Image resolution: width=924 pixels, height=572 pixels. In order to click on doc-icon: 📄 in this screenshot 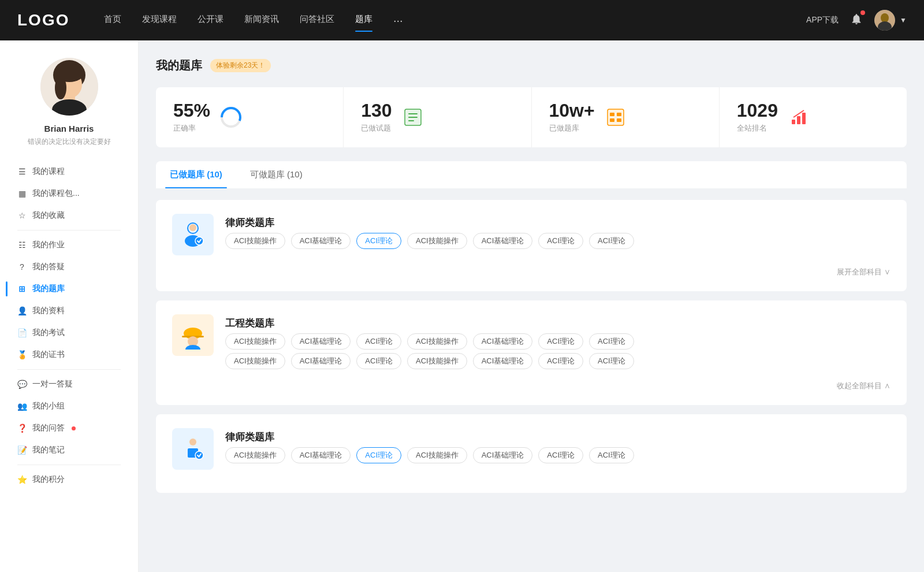, I will do `click(22, 333)`.